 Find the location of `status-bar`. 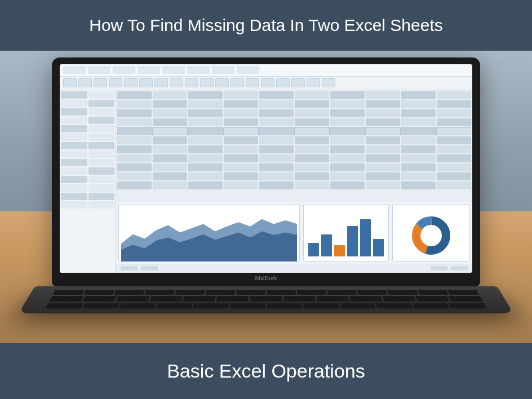

status-bar is located at coordinates (294, 268).